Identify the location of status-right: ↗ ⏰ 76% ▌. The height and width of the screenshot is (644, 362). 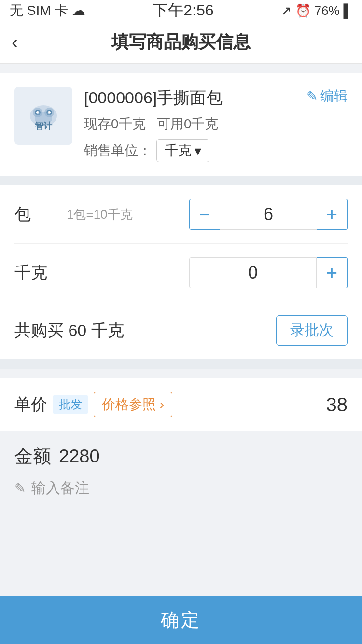
(317, 11).